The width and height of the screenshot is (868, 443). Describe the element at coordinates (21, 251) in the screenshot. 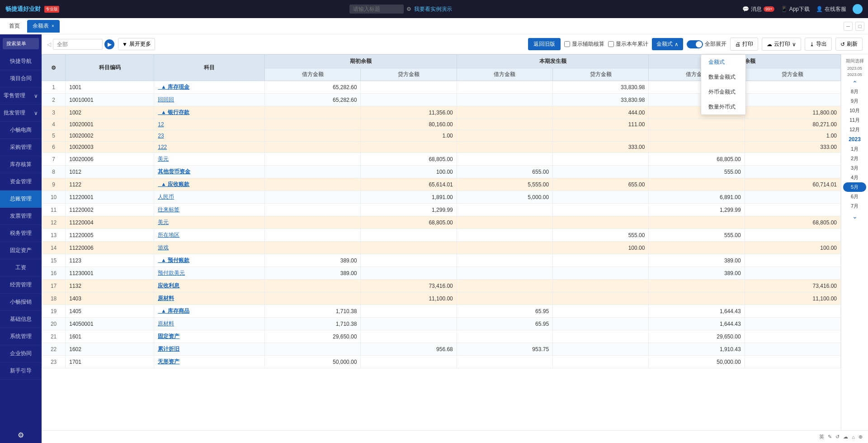

I see `sidebar-item-assets: 固定资产` at that location.